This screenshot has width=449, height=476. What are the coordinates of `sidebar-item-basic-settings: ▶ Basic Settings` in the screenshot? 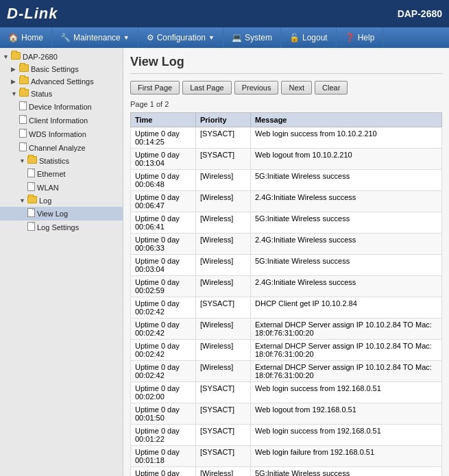 It's located at (62, 69).